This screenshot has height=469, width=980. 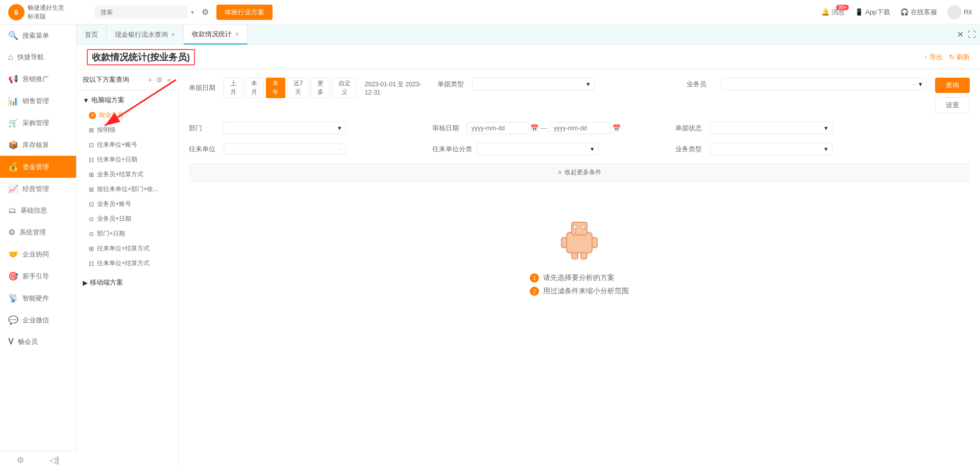 What do you see at coordinates (285, 128) in the screenshot?
I see `dept-select: ▾` at bounding box center [285, 128].